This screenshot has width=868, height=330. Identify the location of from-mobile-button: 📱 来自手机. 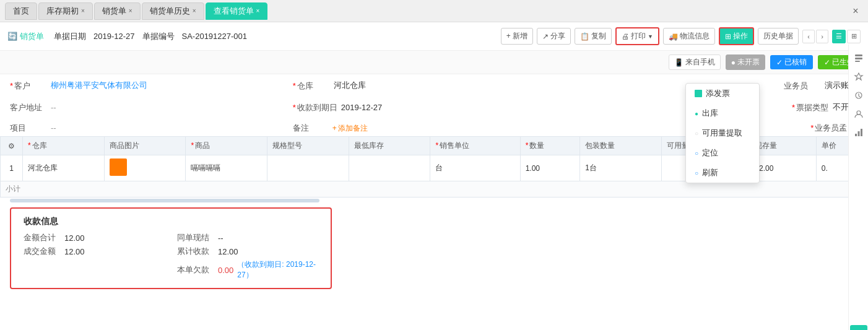
(695, 62).